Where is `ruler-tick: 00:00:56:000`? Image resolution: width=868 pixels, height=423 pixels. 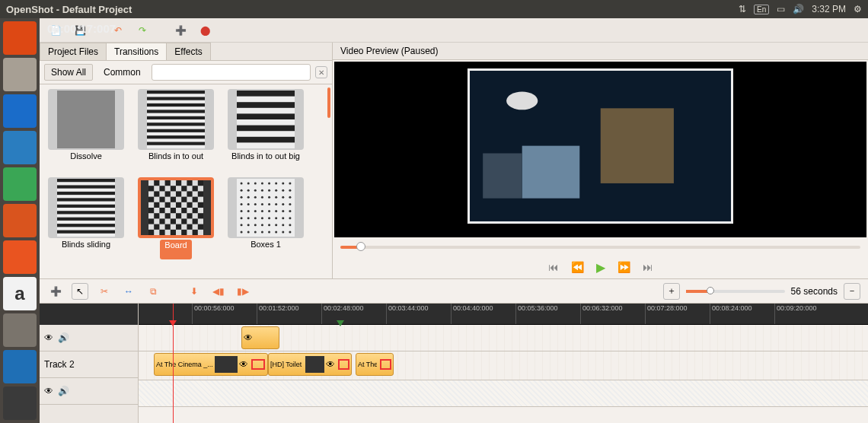 ruler-tick: 00:00:56:000 is located at coordinates (213, 313).